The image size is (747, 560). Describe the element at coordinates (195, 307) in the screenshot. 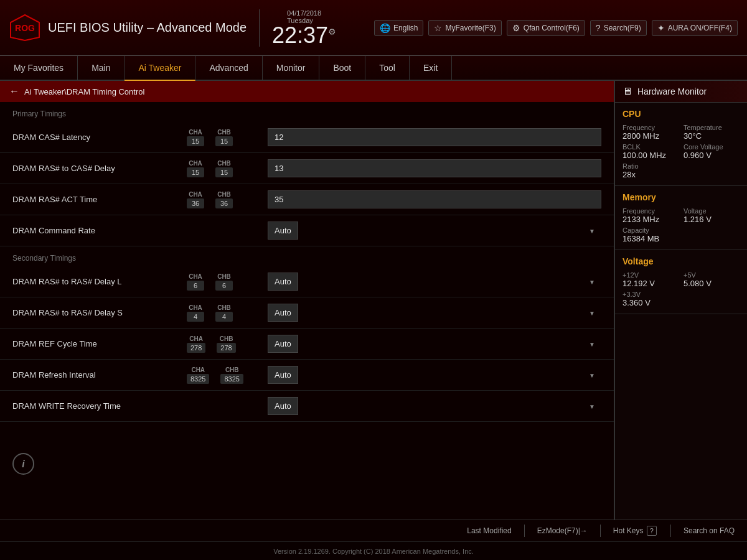

I see `cha-label-5: CHA` at that location.